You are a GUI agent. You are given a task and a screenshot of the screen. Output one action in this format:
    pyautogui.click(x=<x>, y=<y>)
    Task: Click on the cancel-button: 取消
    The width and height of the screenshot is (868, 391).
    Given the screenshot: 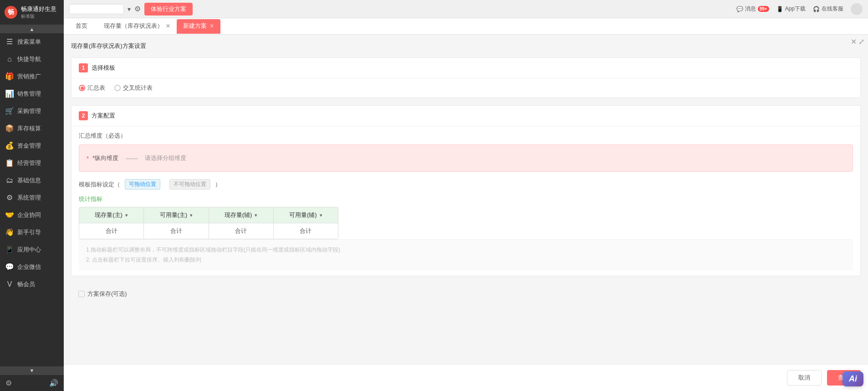 What is the action you would take?
    pyautogui.click(x=804, y=378)
    